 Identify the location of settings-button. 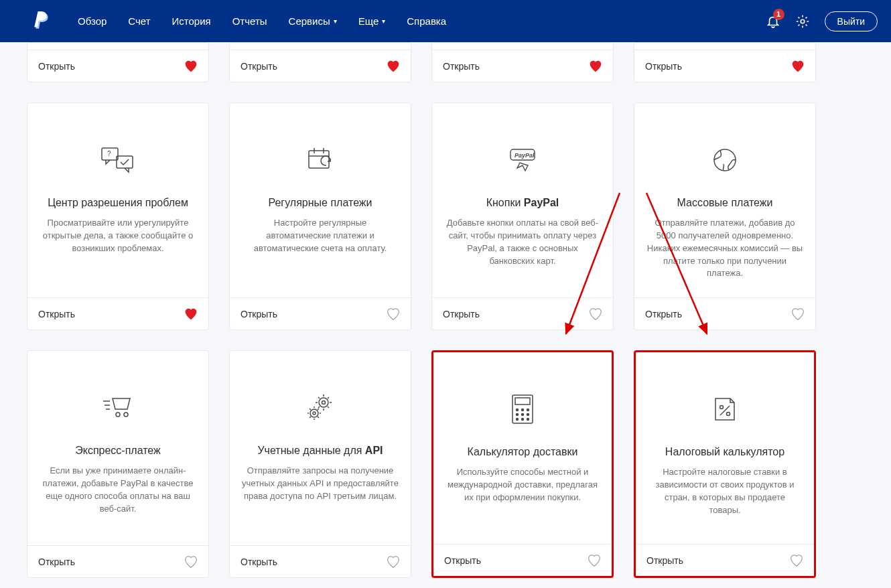
(803, 21).